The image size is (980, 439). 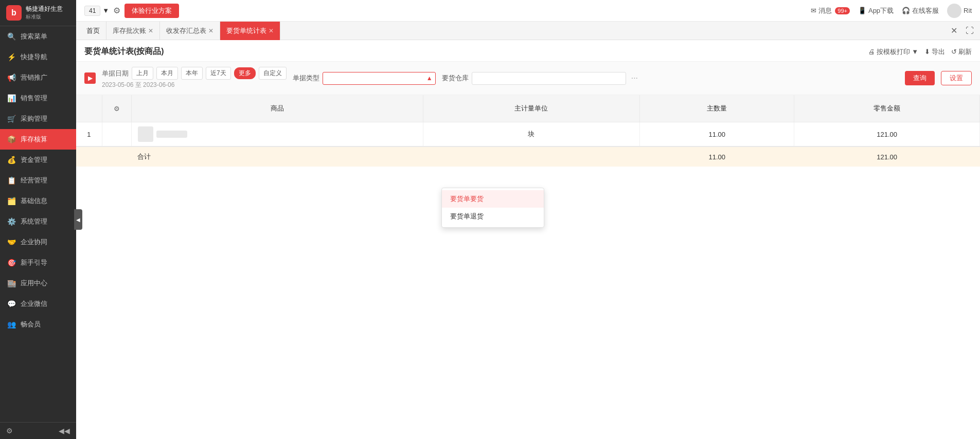 What do you see at coordinates (717, 109) in the screenshot?
I see `col-qty: 主数量` at bounding box center [717, 109].